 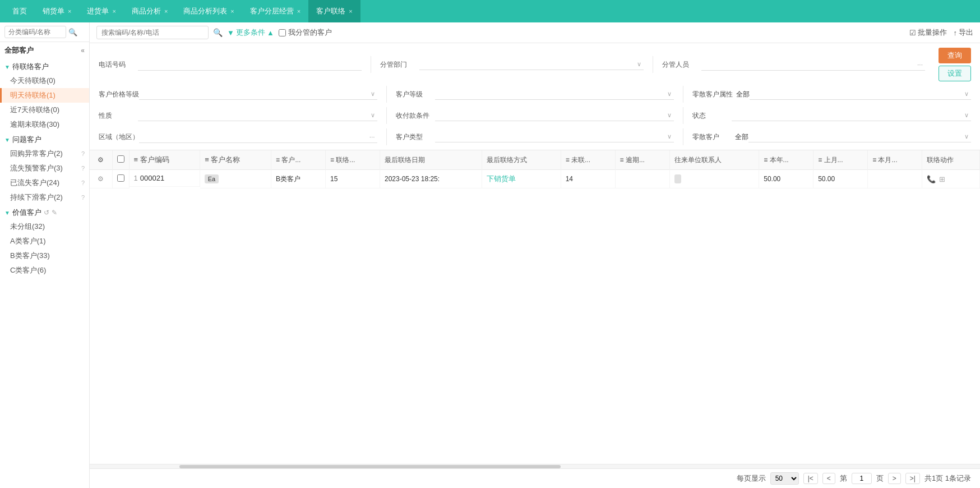 What do you see at coordinates (45, 212) in the screenshot?
I see `group-value-customers: ▼ 价值客户 ↺ ✎` at bounding box center [45, 212].